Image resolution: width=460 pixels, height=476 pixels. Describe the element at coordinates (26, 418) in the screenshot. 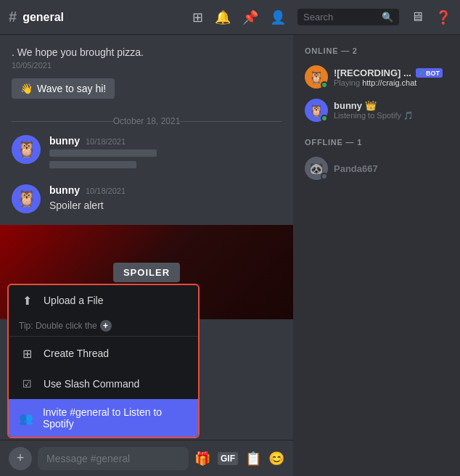

I see `spotify-icon: 👥` at that location.